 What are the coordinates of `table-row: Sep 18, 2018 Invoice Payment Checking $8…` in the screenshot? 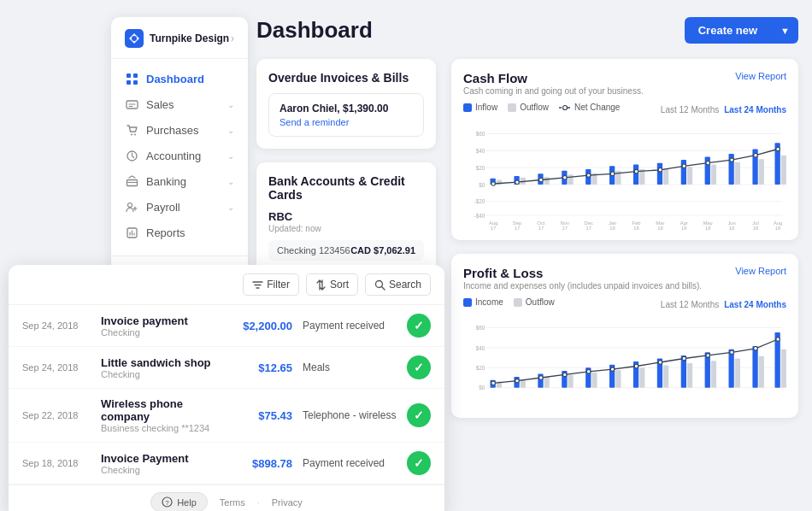 It's located at (227, 463).